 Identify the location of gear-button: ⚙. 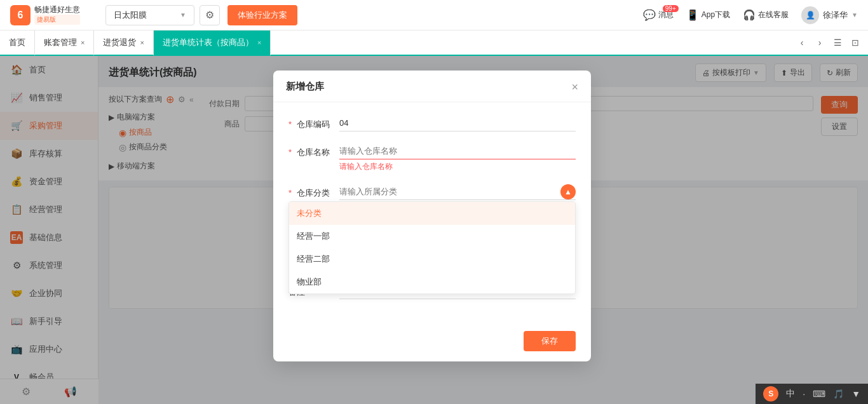
(210, 15).